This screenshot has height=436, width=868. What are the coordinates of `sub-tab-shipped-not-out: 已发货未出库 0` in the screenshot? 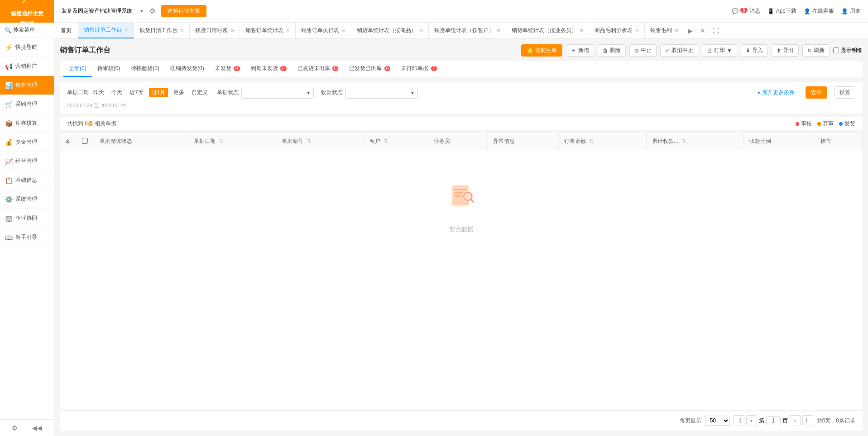 It's located at (318, 69).